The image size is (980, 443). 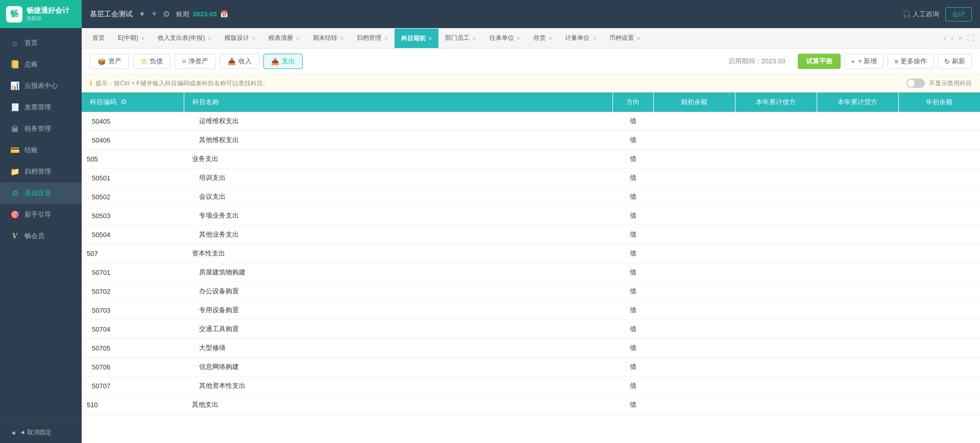 What do you see at coordinates (99, 38) in the screenshot?
I see `tab-home: 首页` at bounding box center [99, 38].